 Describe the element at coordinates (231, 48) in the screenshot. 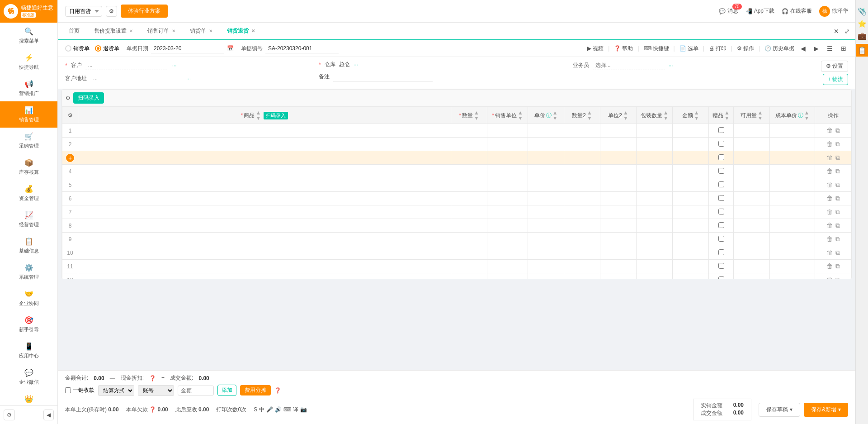

I see `calendar-icon: 📅` at that location.